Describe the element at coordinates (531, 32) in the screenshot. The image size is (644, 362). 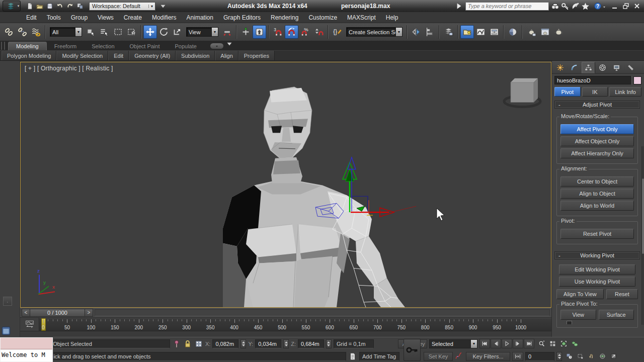
I see `render-setup-button` at that location.